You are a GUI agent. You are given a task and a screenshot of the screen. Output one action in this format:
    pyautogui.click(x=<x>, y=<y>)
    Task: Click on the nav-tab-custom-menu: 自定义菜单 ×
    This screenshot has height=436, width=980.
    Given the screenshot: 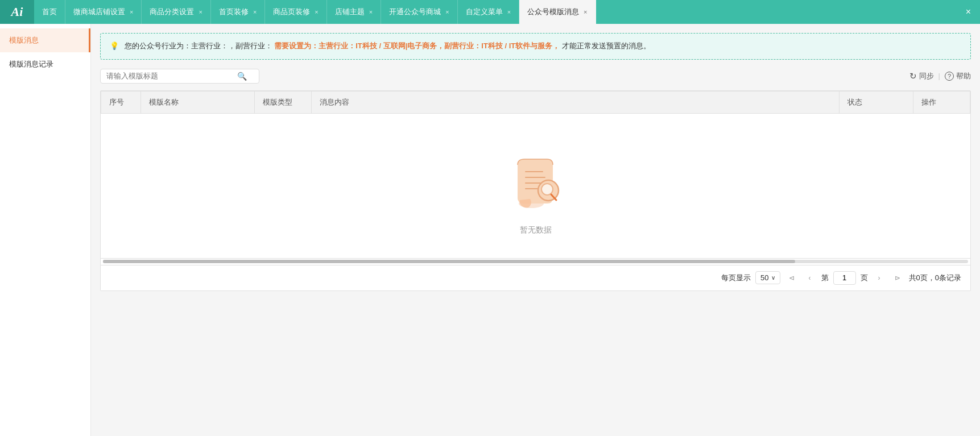 What is the action you would take?
    pyautogui.click(x=489, y=12)
    